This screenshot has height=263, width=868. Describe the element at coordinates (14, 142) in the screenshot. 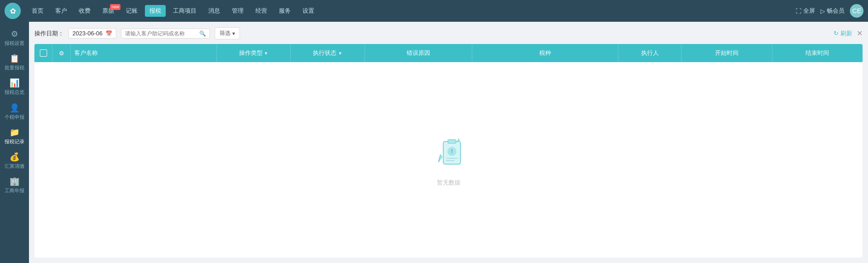

I see `sidebar: ⚙报税设置📋批量报税📊报税总览👤个税申报📁报税记录💰汇算清缴🏢工商年报` at that location.